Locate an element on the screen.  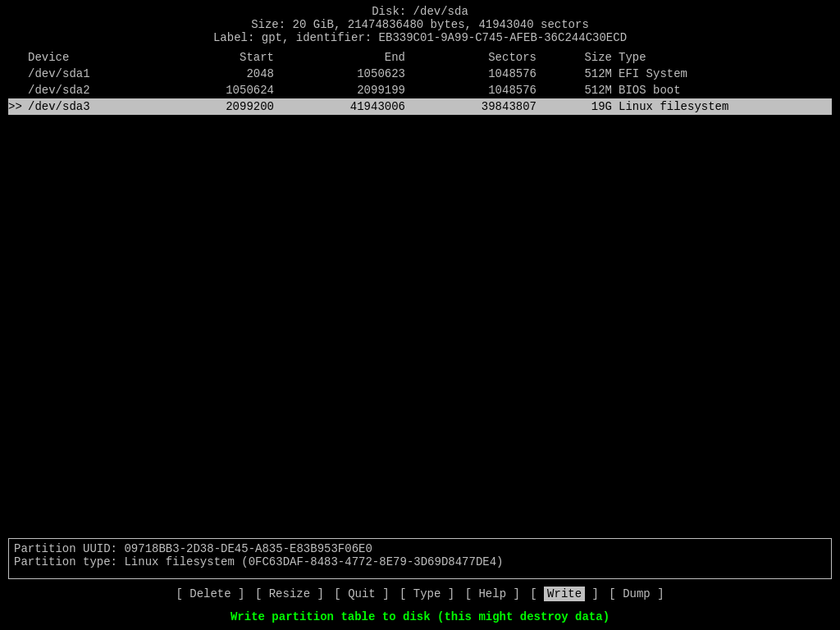
menu-item-type: [ Type ] is located at coordinates (427, 594).